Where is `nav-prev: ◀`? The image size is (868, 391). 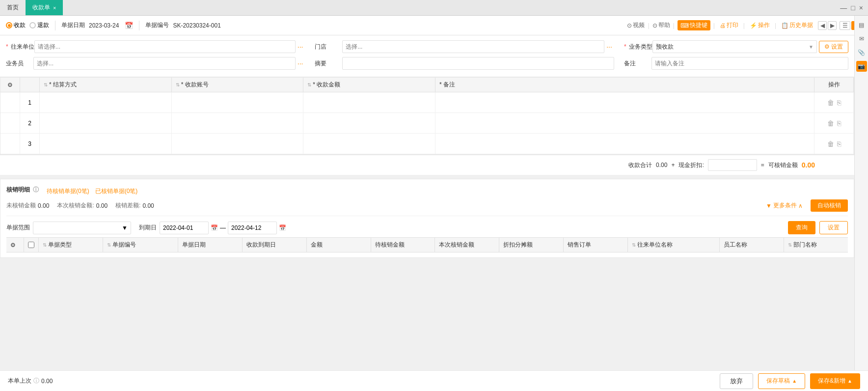
nav-prev: ◀ is located at coordinates (822, 26).